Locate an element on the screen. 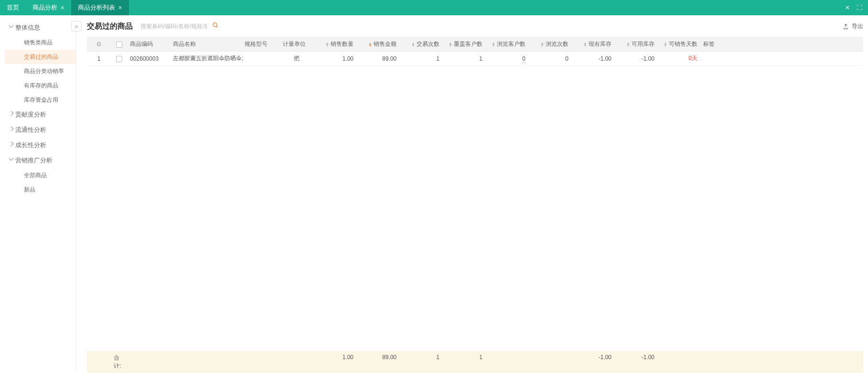 The image size is (868, 373). content-header: 交易过的商品 导出 is located at coordinates (475, 28).